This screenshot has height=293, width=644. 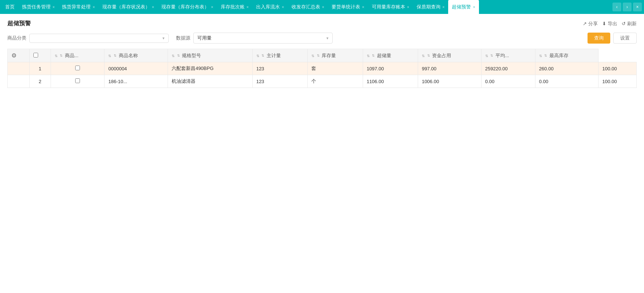 What do you see at coordinates (126, 7) in the screenshot?
I see `nav-item-label-3: 现存量（库存状况表）` at bounding box center [126, 7].